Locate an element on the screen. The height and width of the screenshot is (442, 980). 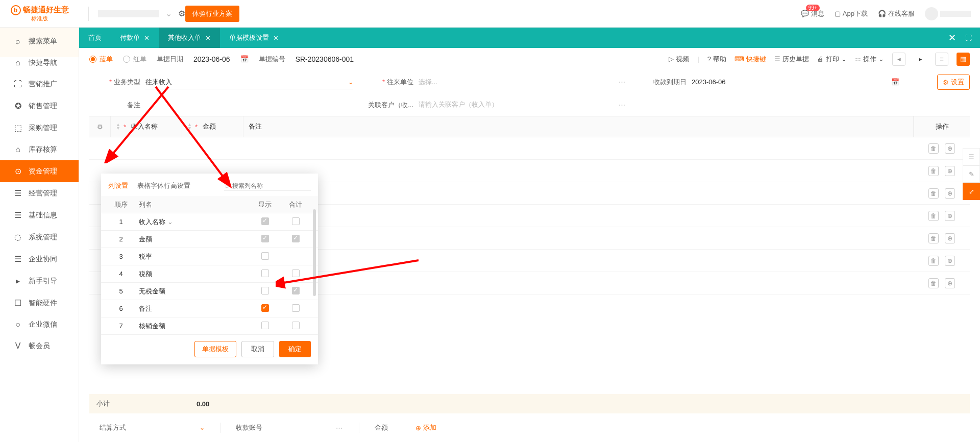
print-dropdown: 🖨 打印 ⌄ is located at coordinates (832, 59).